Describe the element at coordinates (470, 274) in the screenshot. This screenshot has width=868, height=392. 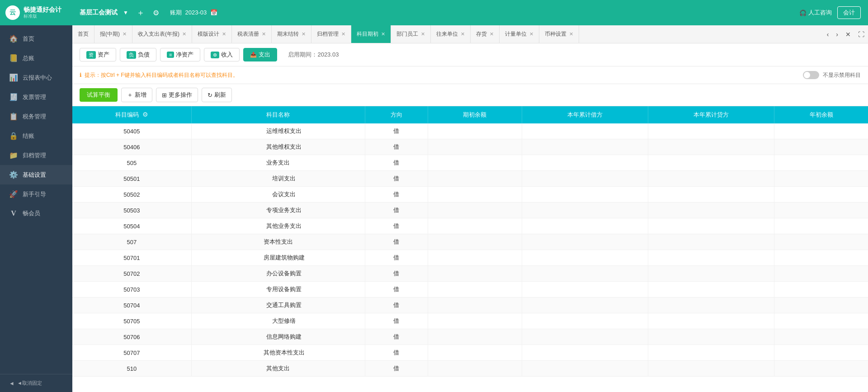
I see `table-row: 50702 办公设备购置 借` at that location.